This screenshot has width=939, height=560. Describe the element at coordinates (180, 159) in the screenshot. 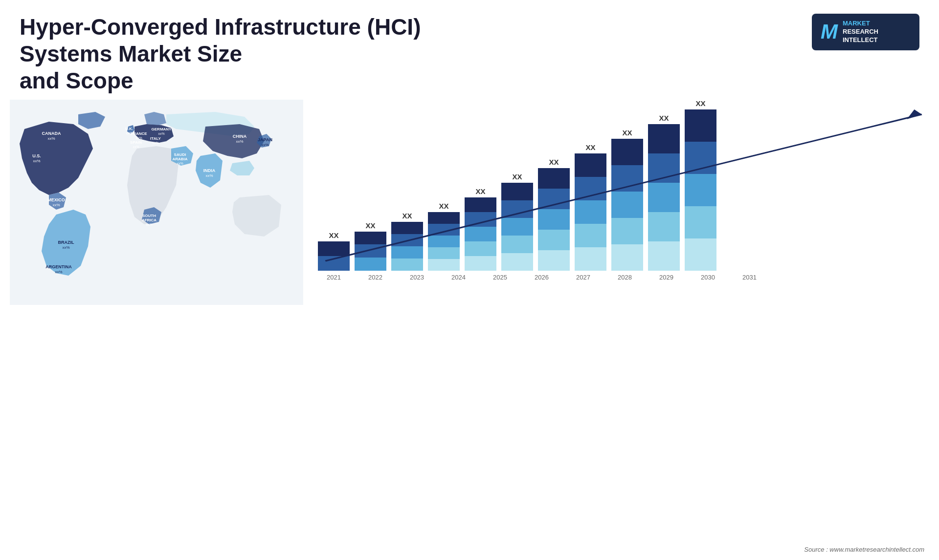

I see `svg-text: ARABIA` at that location.